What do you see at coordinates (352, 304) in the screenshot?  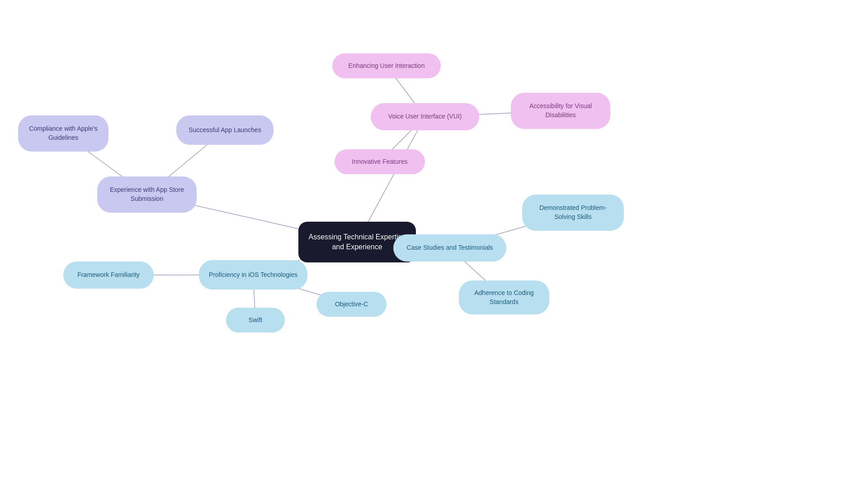 I see `objective-c-label: Objective-C` at bounding box center [352, 304].